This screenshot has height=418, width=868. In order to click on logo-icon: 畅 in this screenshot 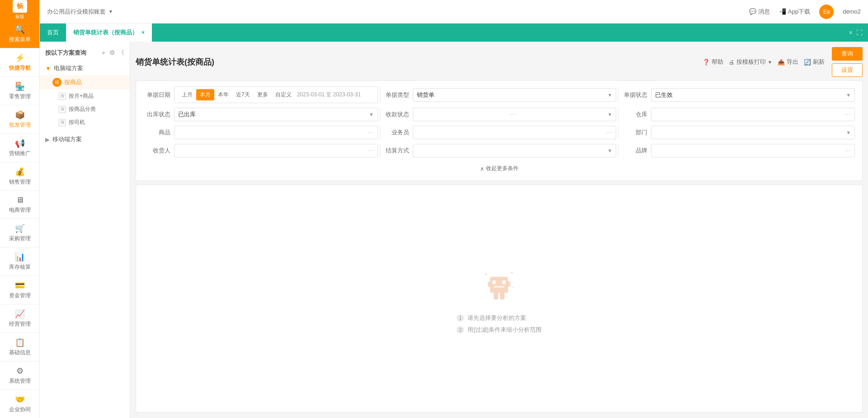, I will do `click(20, 6)`.